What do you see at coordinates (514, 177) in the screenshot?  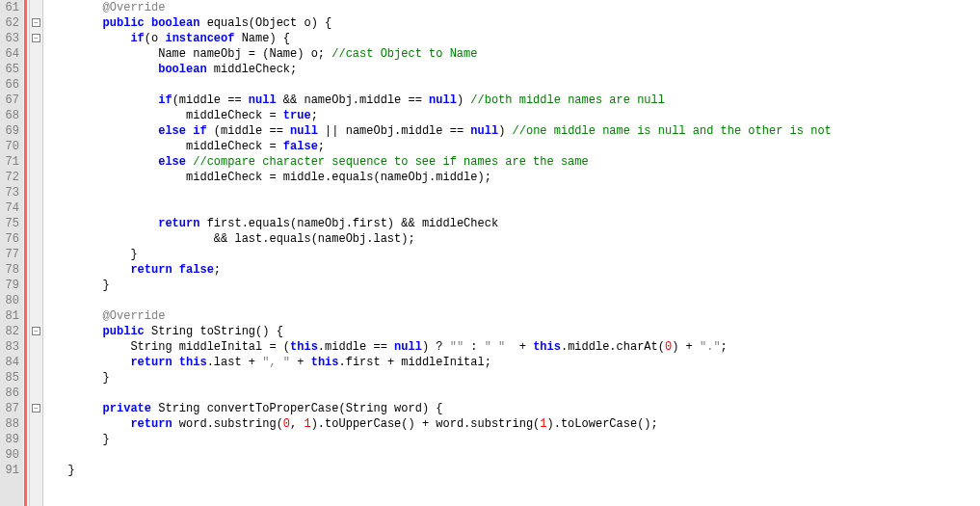 I see `code-line: middleCheck = middle.equals(nameObj.midd…` at bounding box center [514, 177].